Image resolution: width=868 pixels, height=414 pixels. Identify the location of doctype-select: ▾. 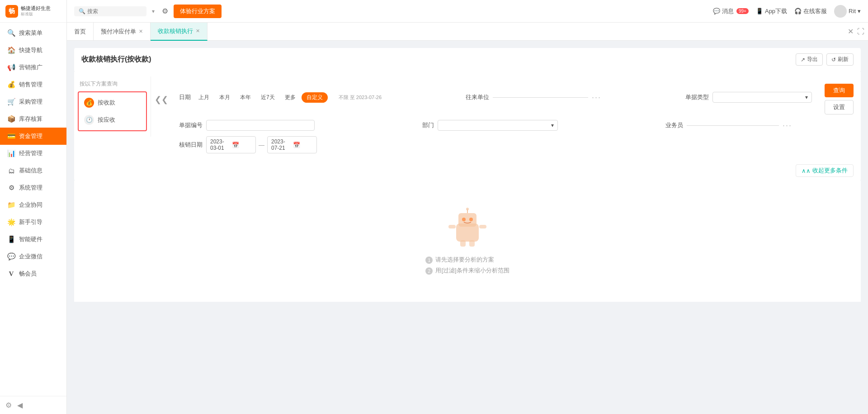
(762, 97).